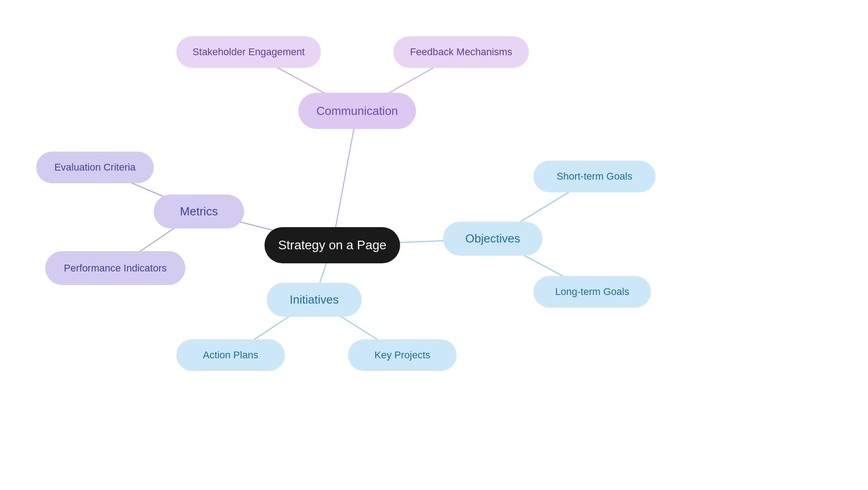 The height and width of the screenshot is (490, 868). Describe the element at coordinates (95, 167) in the screenshot. I see `evaluation-label: Evaluation Criteria` at that location.